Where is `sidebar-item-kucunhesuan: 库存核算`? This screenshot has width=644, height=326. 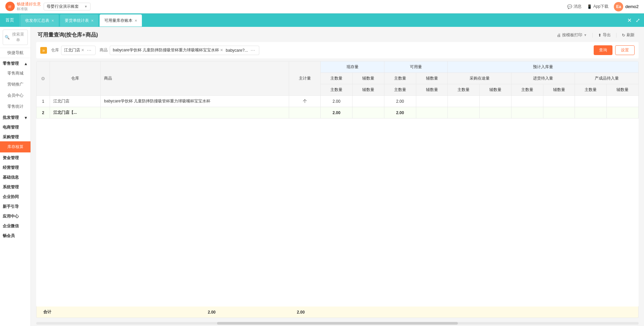
sidebar-item-kucunhesuan: 库存核算 is located at coordinates (15, 147).